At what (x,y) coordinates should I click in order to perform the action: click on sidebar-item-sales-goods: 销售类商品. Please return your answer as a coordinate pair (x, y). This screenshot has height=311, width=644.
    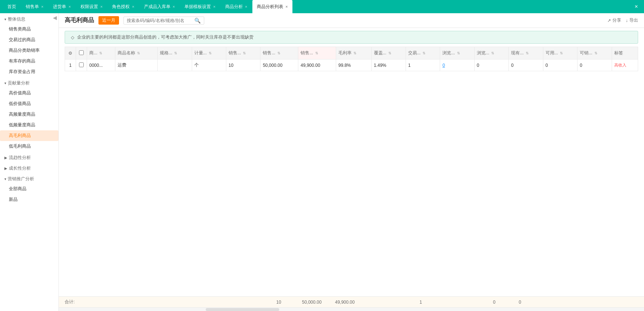
    Looking at the image, I should click on (29, 29).